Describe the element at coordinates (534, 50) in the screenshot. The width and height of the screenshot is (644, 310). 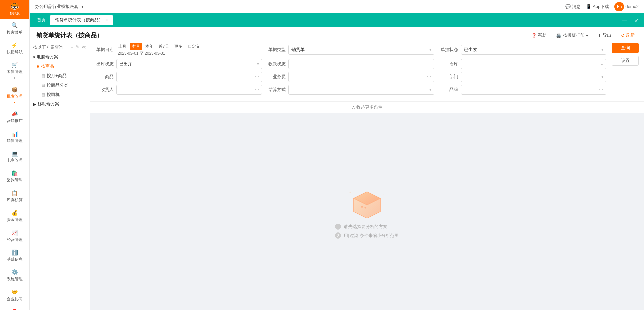
I see `status-select: 已生效 ▾` at that location.